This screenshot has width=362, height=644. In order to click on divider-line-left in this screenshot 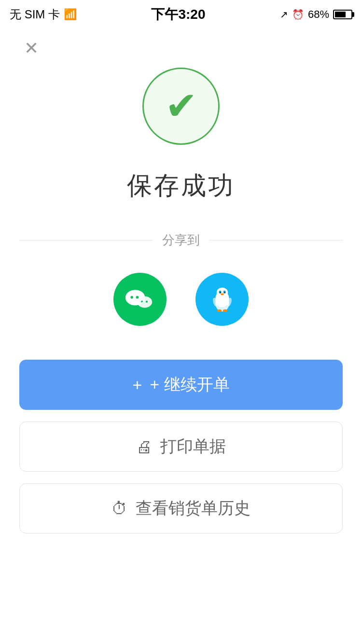, I will do `click(86, 240)`.